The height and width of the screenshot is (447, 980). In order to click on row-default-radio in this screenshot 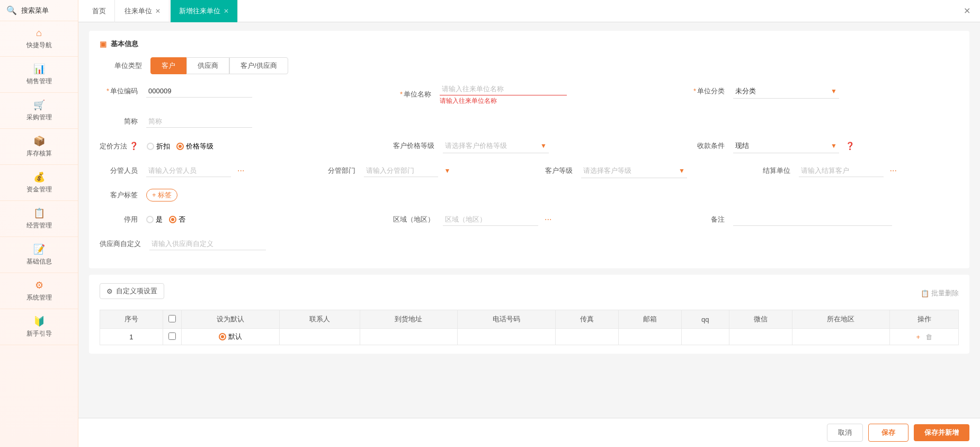, I will do `click(222, 337)`.